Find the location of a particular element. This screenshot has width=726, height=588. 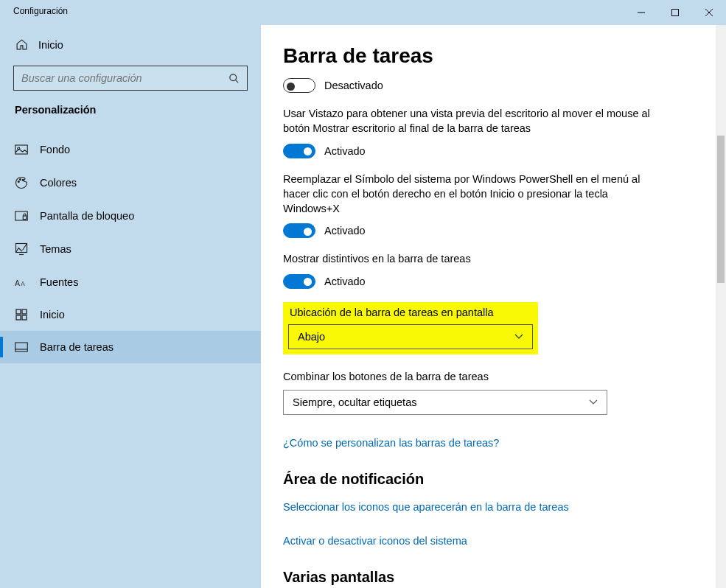

start-icon is located at coordinates (21, 315).